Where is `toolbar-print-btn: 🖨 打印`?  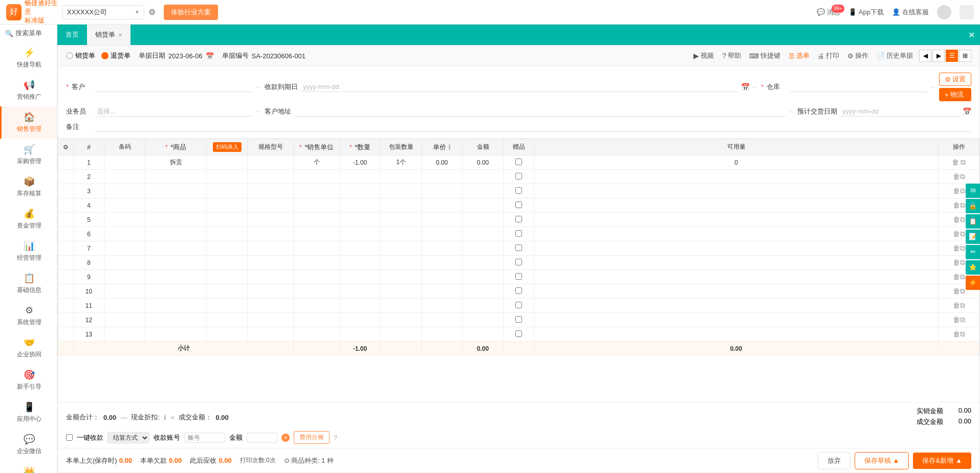
toolbar-print-btn: 🖨 打印 is located at coordinates (829, 56).